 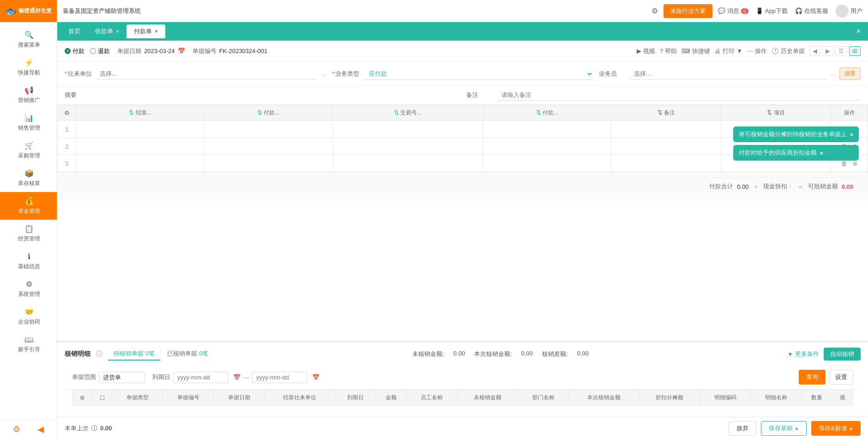 I want to click on data-col-checkbox: ☐, so click(x=102, y=398).